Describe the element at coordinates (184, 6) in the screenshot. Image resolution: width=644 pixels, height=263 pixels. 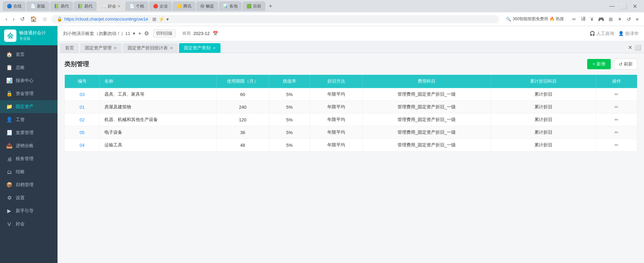
I see `browser-tab-8: 🟡 腾讯` at that location.